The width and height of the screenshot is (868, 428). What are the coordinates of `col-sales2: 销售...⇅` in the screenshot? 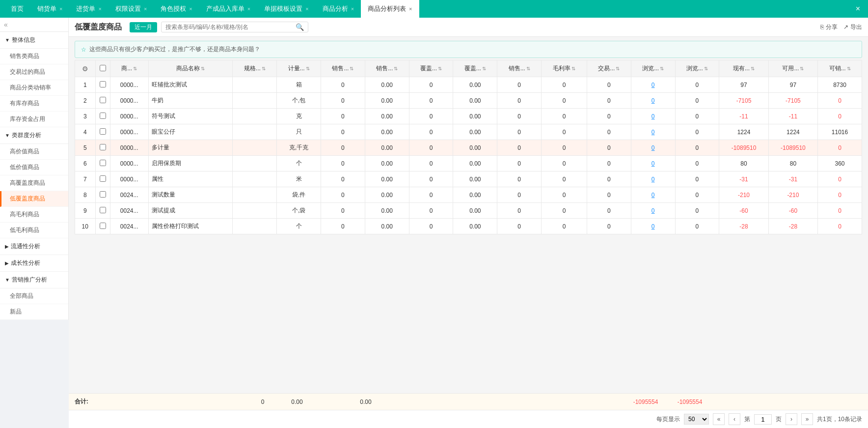 It's located at (387, 69).